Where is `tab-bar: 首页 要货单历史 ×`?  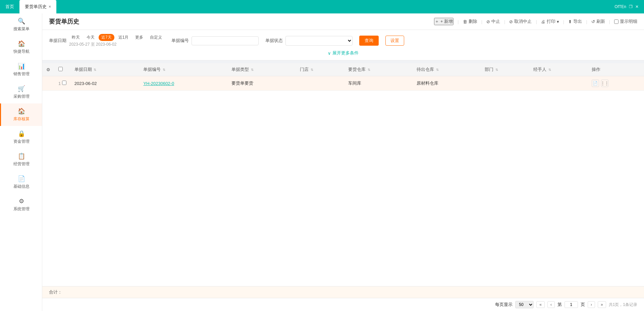 tab-bar: 首页 要货单历史 × is located at coordinates (28, 7).